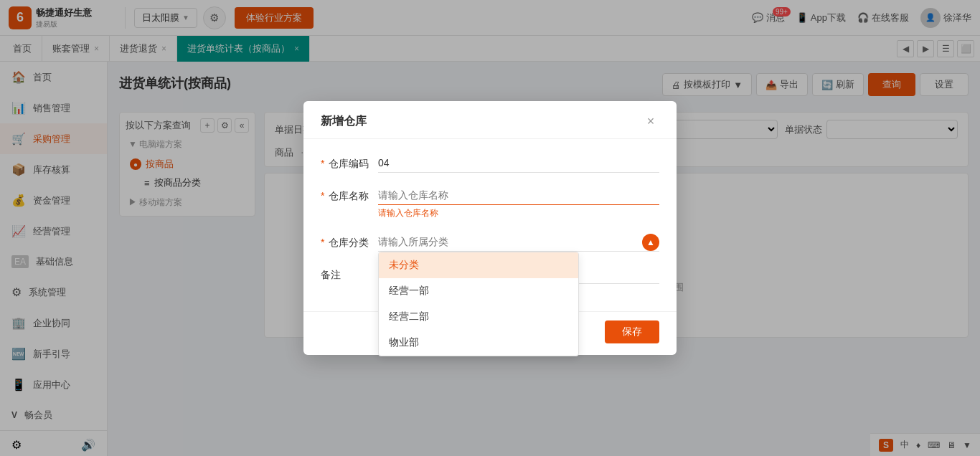 Image resolution: width=980 pixels, height=456 pixels. I want to click on code-field, so click(519, 163).